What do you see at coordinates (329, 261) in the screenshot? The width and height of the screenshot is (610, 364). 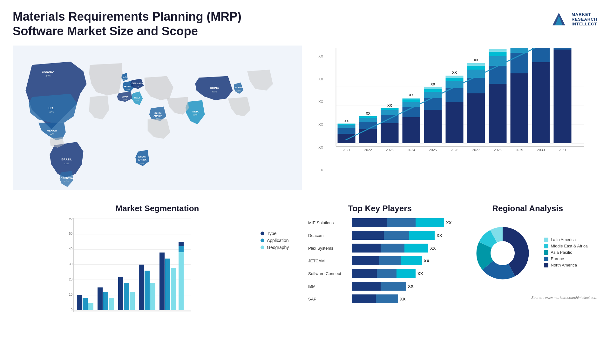 I see `player-name: JETCAM` at bounding box center [329, 261].